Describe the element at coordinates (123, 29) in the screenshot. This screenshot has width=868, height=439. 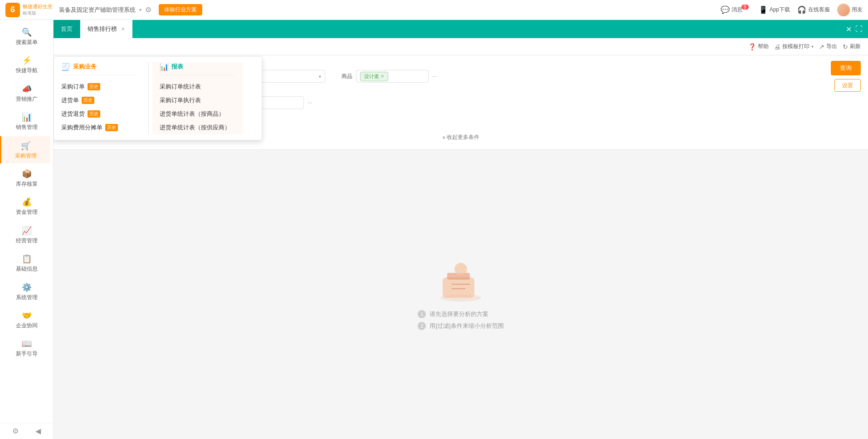
I see `tab-close-icon: ×` at that location.